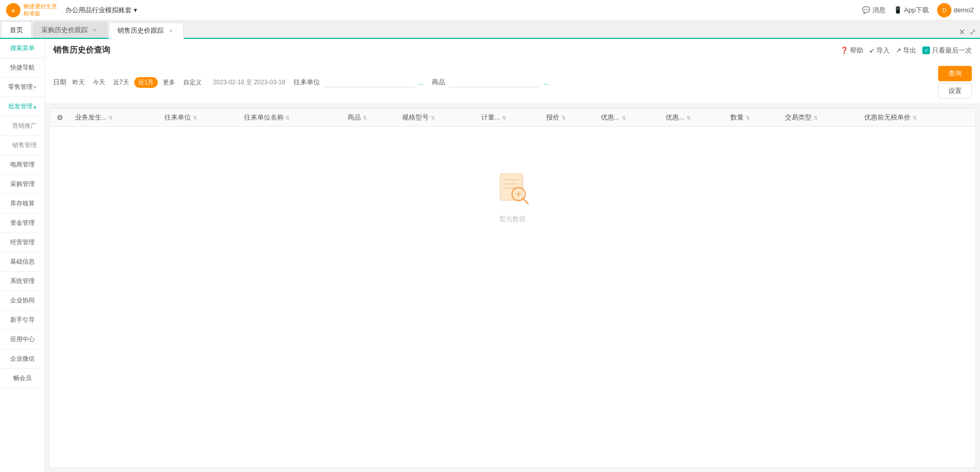 The height and width of the screenshot is (472, 980). I want to click on sidebar-item-member: 畅会员, so click(22, 379).